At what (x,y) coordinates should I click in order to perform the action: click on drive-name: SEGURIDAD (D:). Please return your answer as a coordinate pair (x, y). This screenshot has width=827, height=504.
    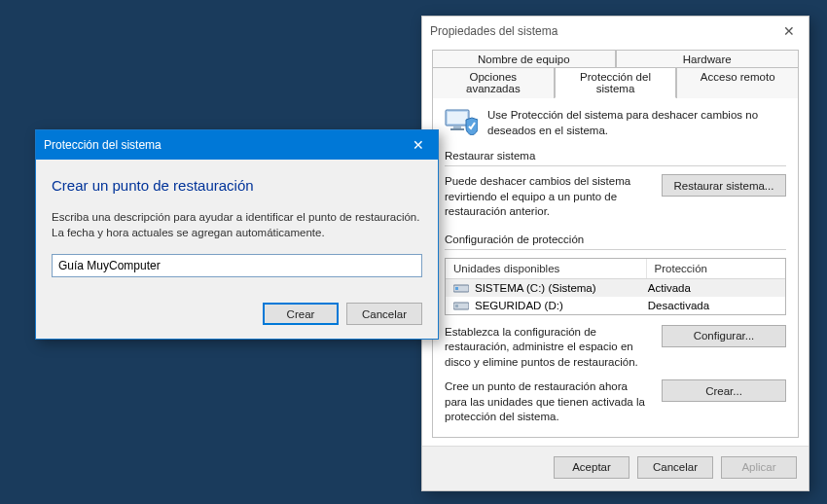
    Looking at the image, I should click on (520, 306).